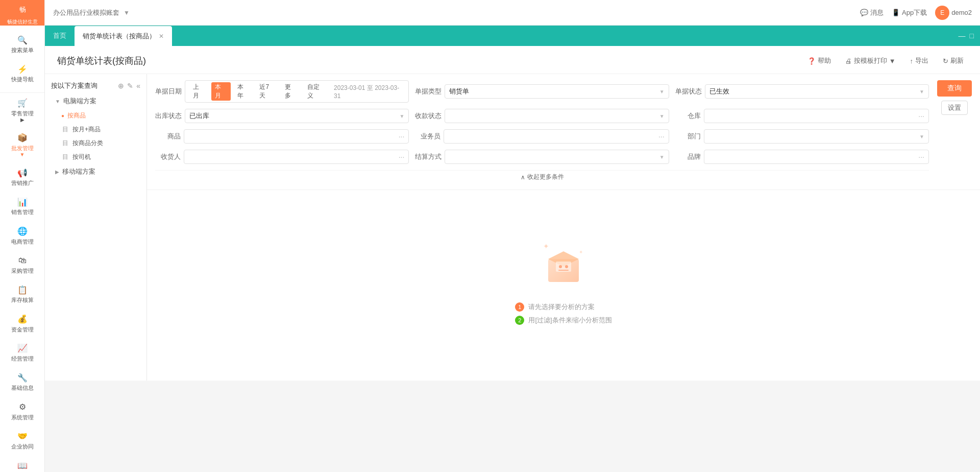 This screenshot has height=472, width=980. I want to click on page-title: 销货单统计表(按商品), so click(102, 61).